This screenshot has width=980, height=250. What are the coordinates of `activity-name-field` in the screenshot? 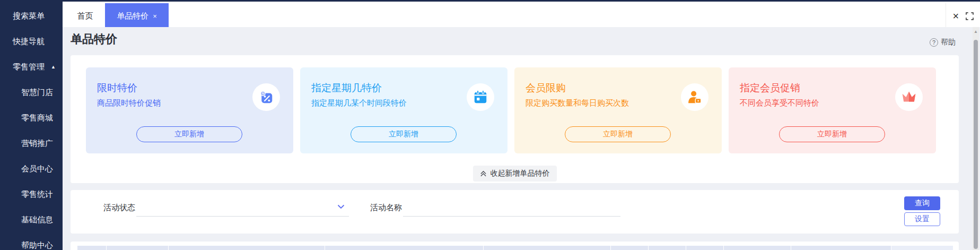 It's located at (512, 206).